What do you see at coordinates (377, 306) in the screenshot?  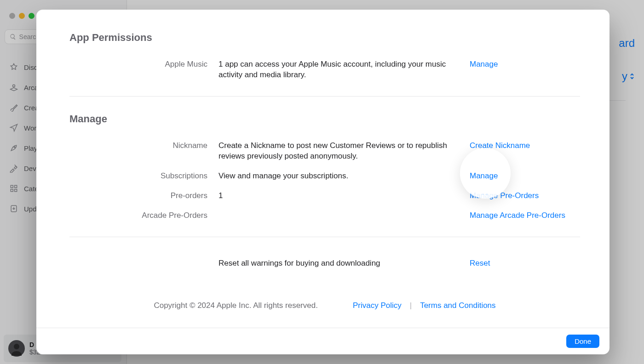 I see `privacy-policy-link: Privacy Policy` at bounding box center [377, 306].